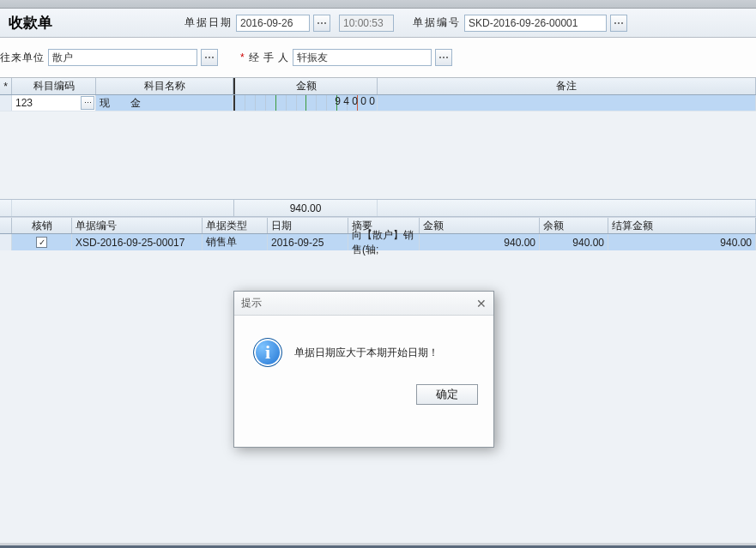 Image resolution: width=756 pixels, height=548 pixels. Describe the element at coordinates (42, 242) in the screenshot. I see `verify-cell: ✓` at that location.